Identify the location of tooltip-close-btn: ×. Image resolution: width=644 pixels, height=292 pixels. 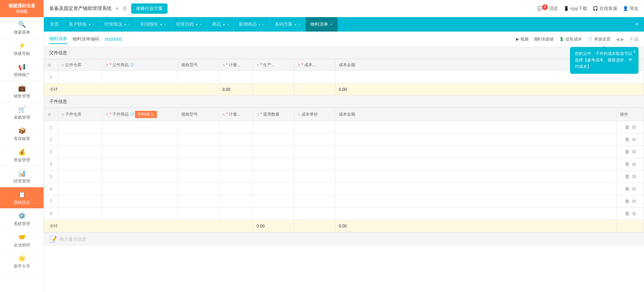
(634, 52).